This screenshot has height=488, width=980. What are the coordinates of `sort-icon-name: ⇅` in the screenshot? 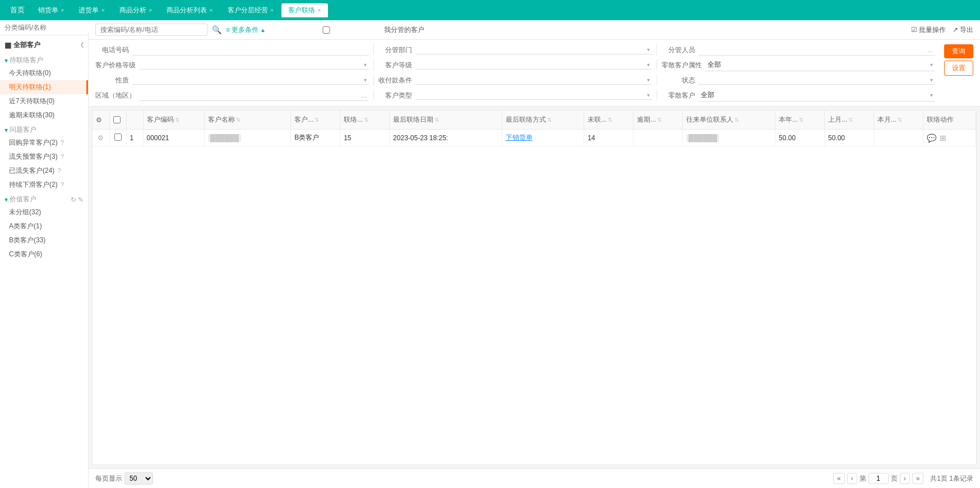 It's located at (238, 120).